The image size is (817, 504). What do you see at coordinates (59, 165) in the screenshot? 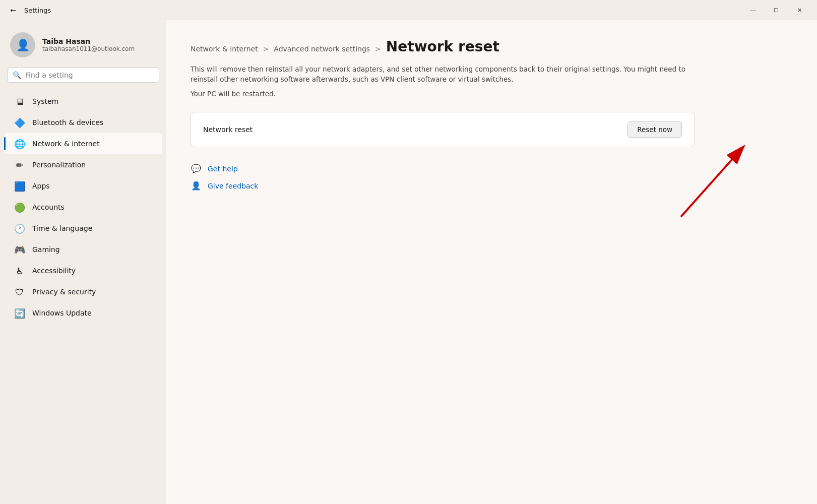
I see `sidebar-item-label: Personalization` at bounding box center [59, 165].